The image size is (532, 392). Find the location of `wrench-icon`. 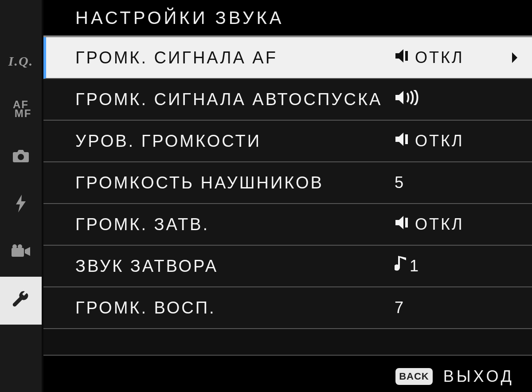

wrench-icon is located at coordinates (21, 301).